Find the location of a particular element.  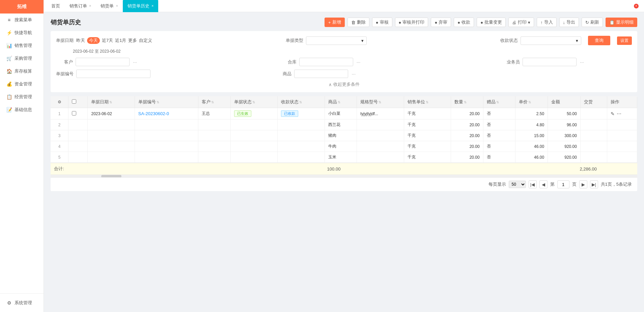

new-button: + 新增 is located at coordinates (335, 22).